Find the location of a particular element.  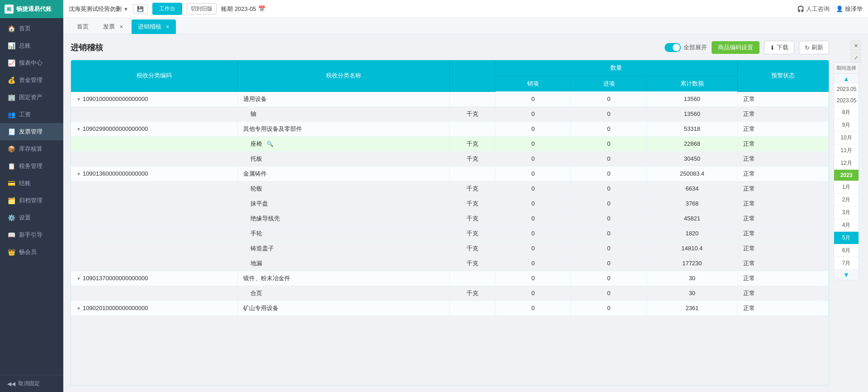

sidebar-nav: 🏠 首页 📊 总账 📈 报表中心 💰 资金管理 🏢 固定资产 👥 工资 🧾 发票… is located at coordinates (32, 196).